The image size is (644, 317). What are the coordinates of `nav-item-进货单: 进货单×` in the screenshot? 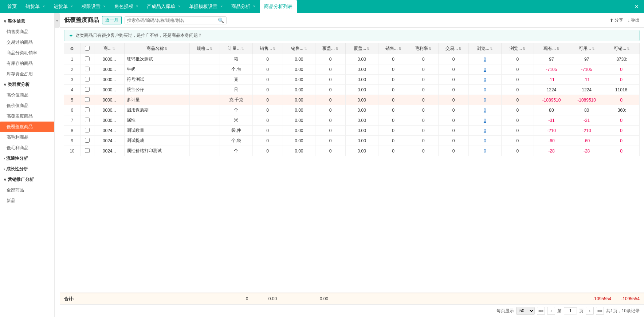 It's located at (63, 7).